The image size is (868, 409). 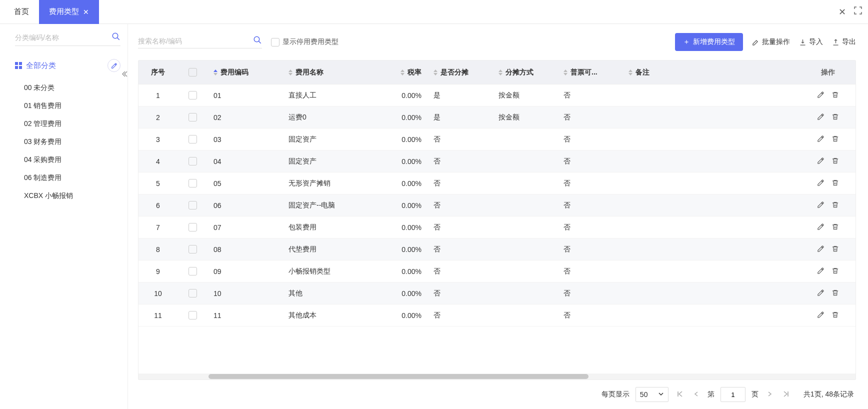 I want to click on show-disabled-checkbox: 显示停用费用类型, so click(x=305, y=42).